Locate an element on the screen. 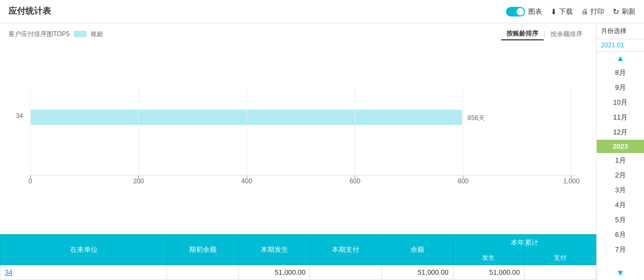 This screenshot has width=644, height=280. cell-unit: 34 is located at coordinates (84, 273).